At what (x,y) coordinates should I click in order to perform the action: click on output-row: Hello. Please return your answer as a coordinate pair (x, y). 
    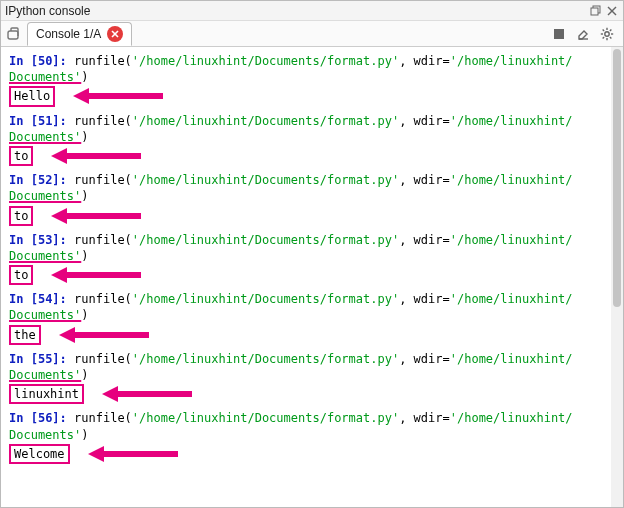
    Looking at the image, I should click on (308, 96).